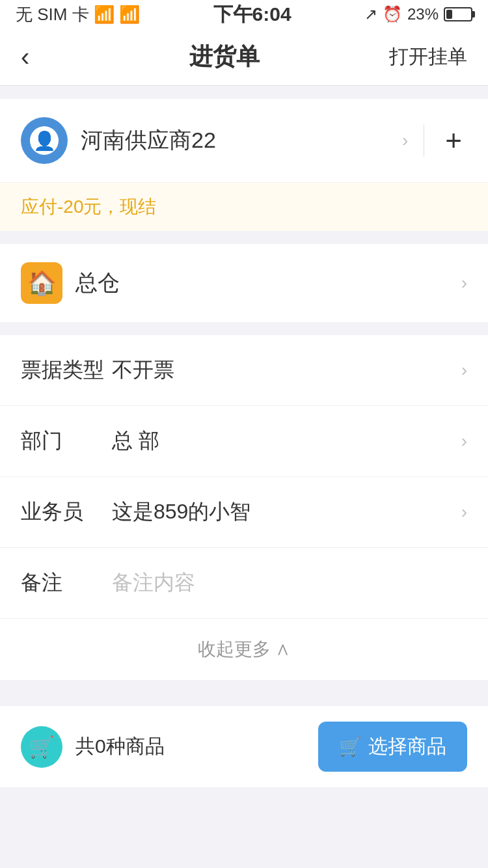 The width and height of the screenshot is (488, 868). I want to click on status-right: ↗ ⏰ 23%, so click(418, 14).